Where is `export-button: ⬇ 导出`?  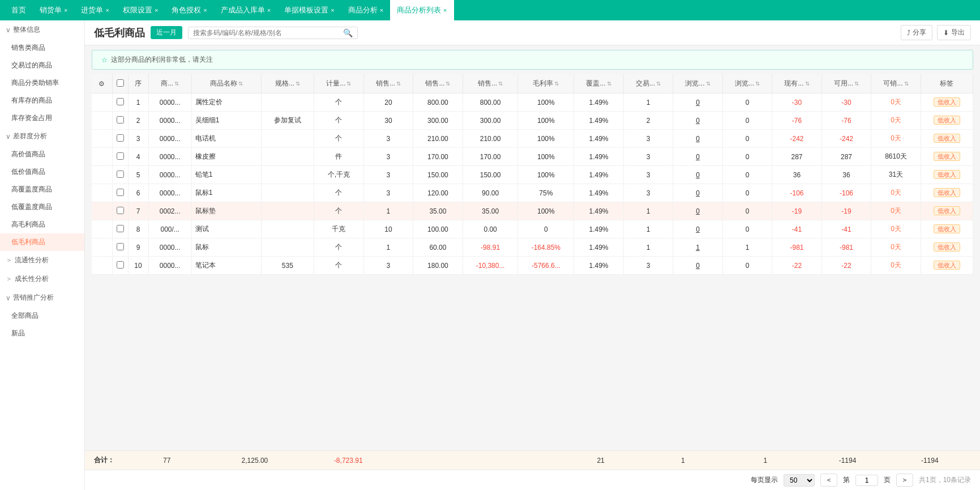
export-button: ⬇ 导出 is located at coordinates (954, 33).